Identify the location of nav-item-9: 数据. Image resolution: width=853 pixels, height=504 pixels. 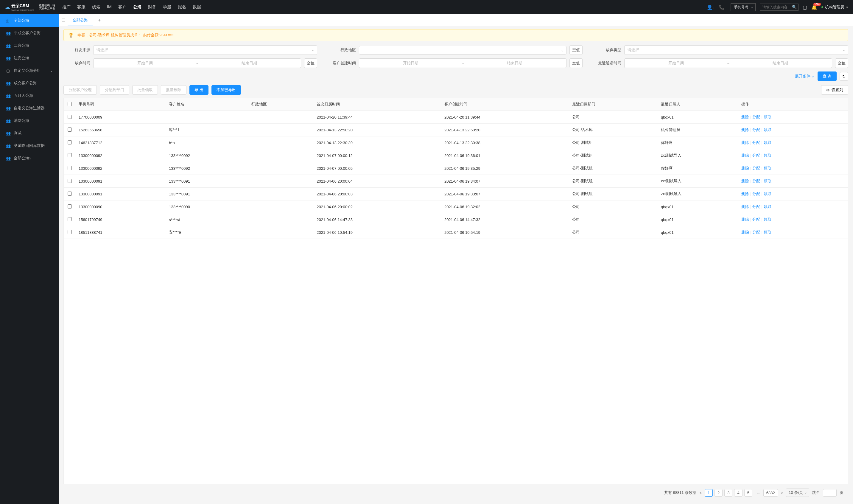
(197, 7).